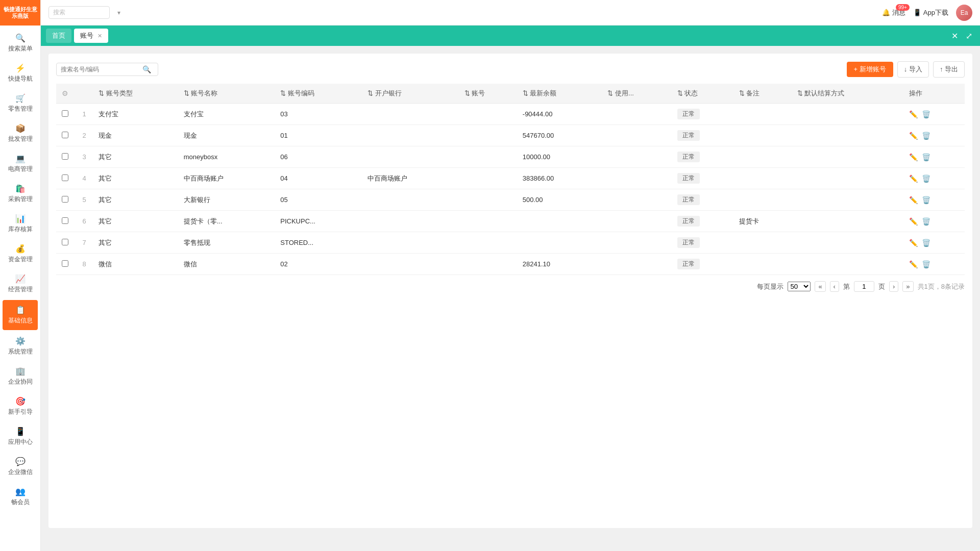 This screenshot has width=980, height=551. Describe the element at coordinates (914, 114) in the screenshot. I see `edit-button-0: ✏️` at that location.